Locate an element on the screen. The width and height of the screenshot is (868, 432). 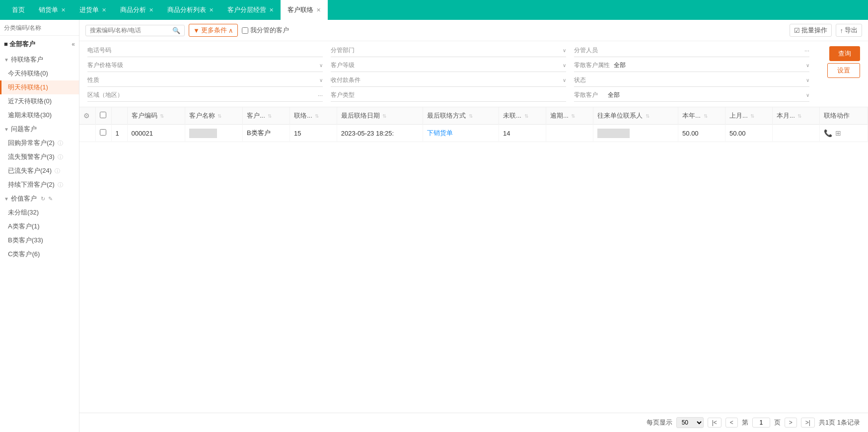
group-pending-arrow: ▼ is located at coordinates (6, 60).